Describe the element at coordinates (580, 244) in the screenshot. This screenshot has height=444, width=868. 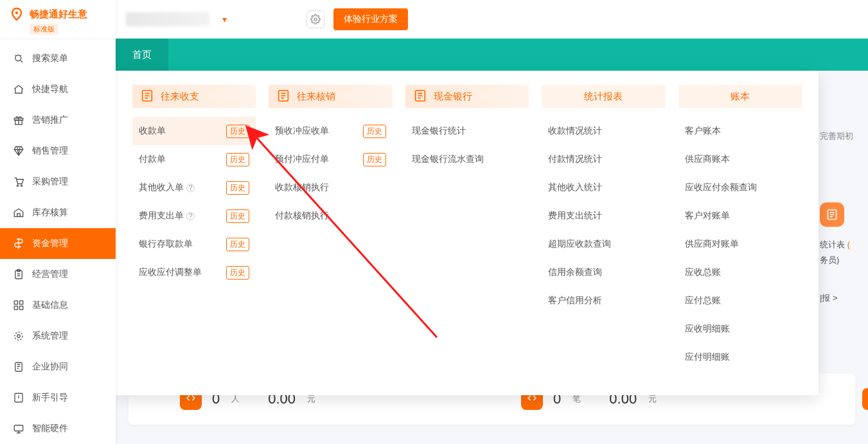
I see `menu-item-label: 超期应收款查询` at that location.